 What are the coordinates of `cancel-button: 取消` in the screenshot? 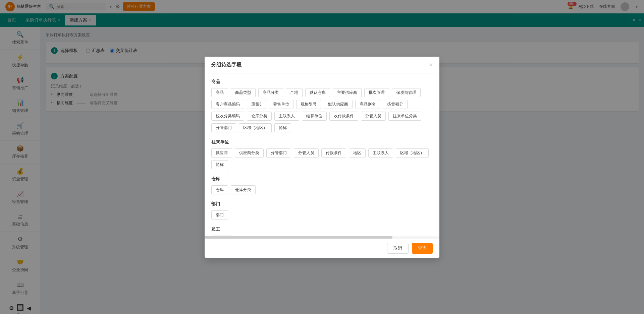 It's located at (398, 248).